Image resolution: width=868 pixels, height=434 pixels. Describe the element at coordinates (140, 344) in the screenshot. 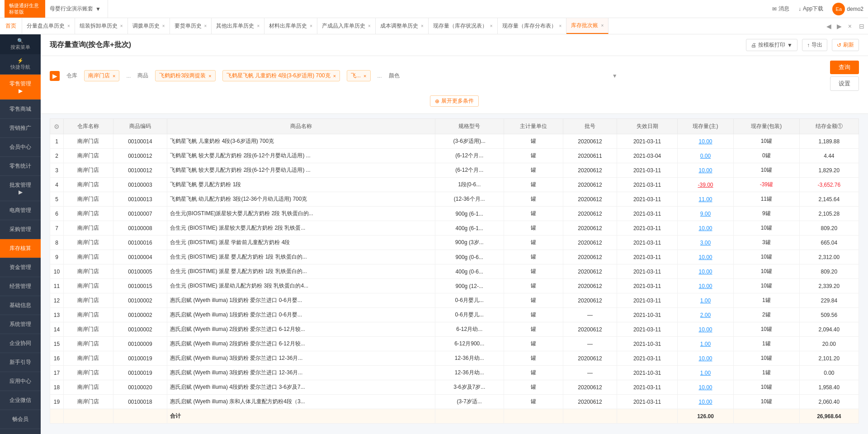

I see `td-code: 00100009` at that location.